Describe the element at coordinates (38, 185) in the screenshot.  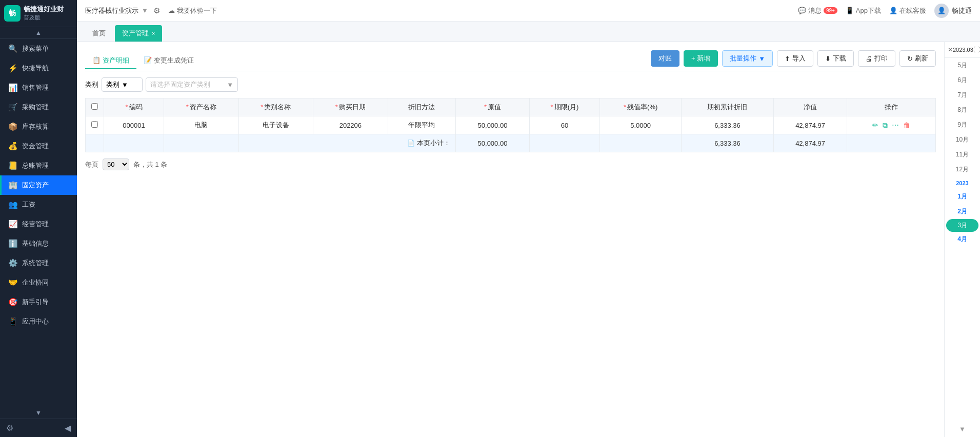
I see `sidebar-item-fixed-assets: 🏢 固定资产` at that location.